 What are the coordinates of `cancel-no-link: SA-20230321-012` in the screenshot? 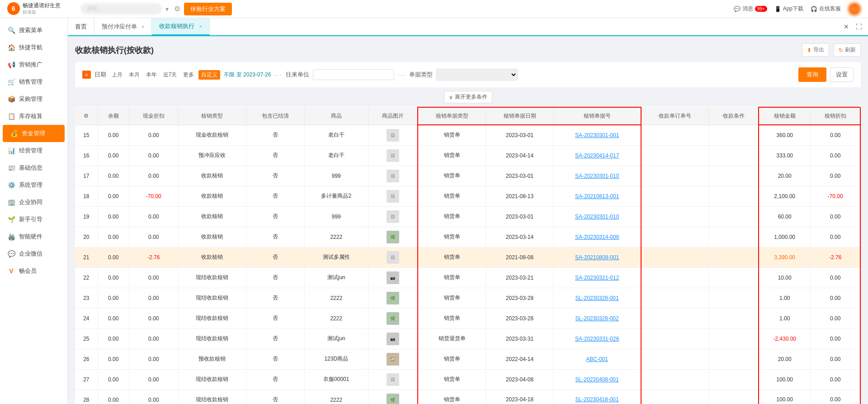 It's located at (597, 278).